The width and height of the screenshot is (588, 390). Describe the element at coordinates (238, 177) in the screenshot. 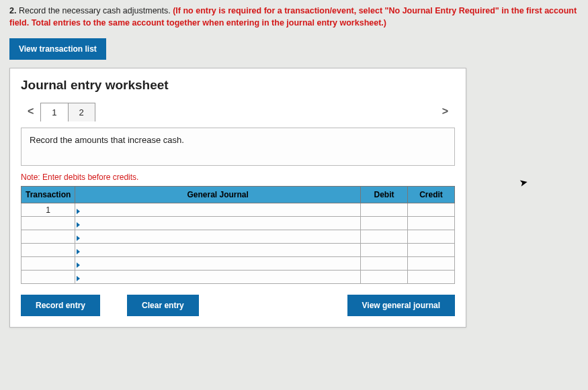

I see `debits-before-credits-note: Note: Enter debits before credits.` at that location.